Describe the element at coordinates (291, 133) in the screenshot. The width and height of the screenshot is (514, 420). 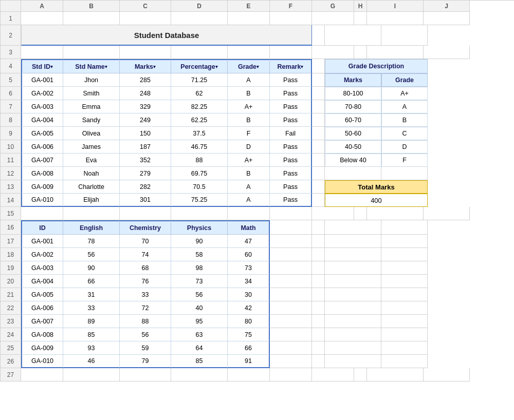
I see `cell-g9: Fail` at that location.